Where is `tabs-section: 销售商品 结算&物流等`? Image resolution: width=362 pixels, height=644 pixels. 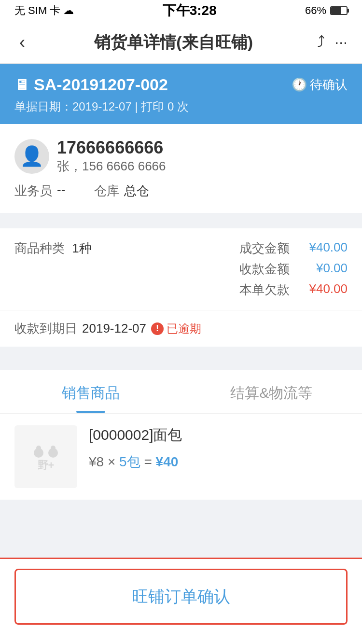
tabs-section: 销售商品 结算&物流等 is located at coordinates (181, 392).